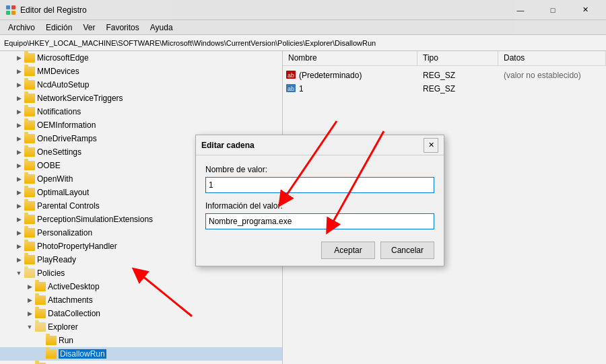 Image resolution: width=606 pixels, height=364 pixels. What do you see at coordinates (348, 250) in the screenshot?
I see `accept-button: Aceptar` at bounding box center [348, 250].